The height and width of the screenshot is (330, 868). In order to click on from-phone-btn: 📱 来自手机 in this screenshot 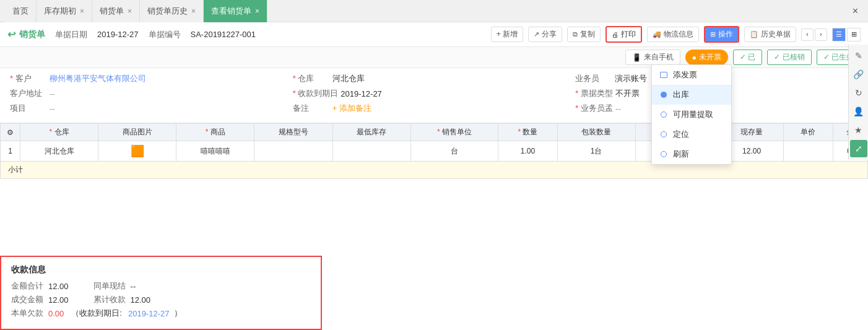, I will do `click(653, 57)`.